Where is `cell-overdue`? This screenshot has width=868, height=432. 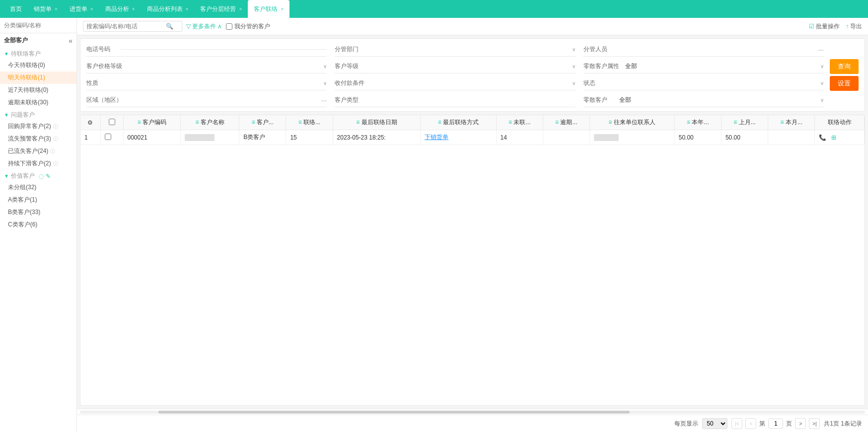
cell-overdue is located at coordinates (566, 138).